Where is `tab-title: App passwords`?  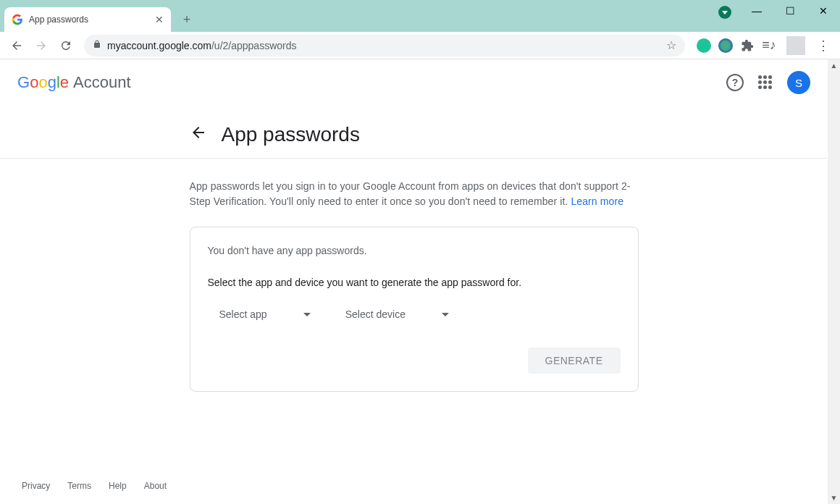
tab-title: App passwords is located at coordinates (88, 20).